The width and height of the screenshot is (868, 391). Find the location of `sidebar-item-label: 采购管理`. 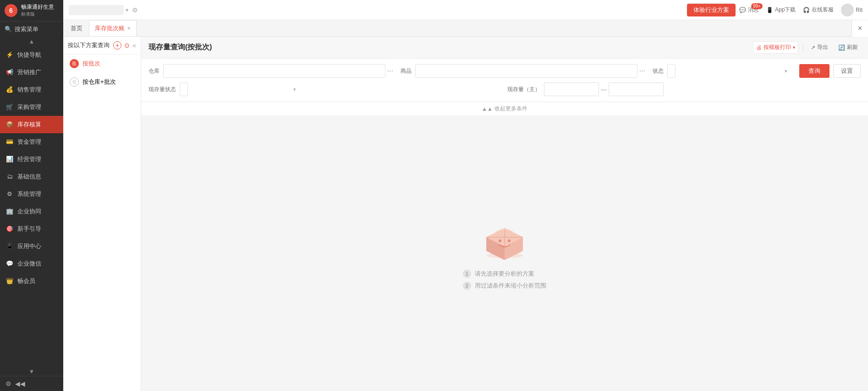

sidebar-item-label: 采购管理 is located at coordinates (29, 107).